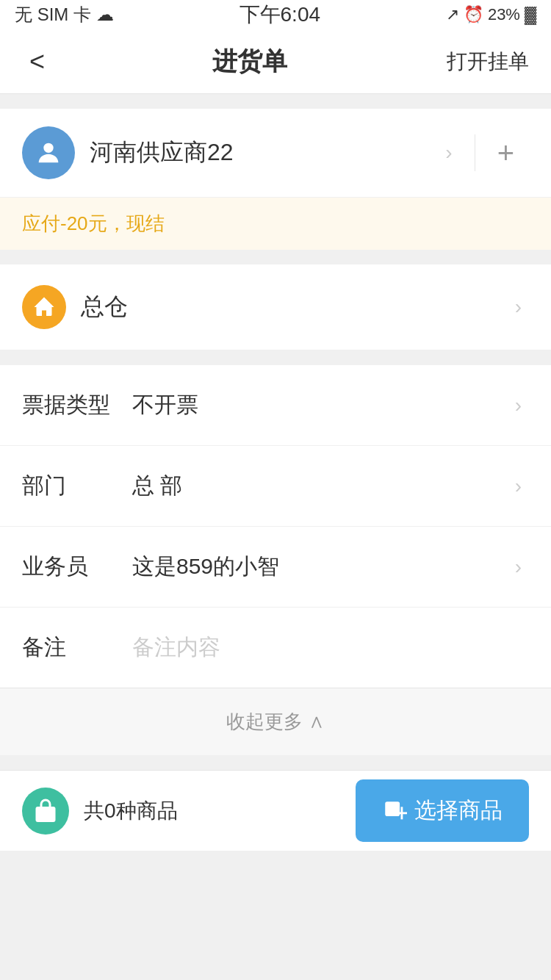  Describe the element at coordinates (276, 566) in the screenshot. I see `salesman-row: 业务员 这是859的小智 ›` at that location.